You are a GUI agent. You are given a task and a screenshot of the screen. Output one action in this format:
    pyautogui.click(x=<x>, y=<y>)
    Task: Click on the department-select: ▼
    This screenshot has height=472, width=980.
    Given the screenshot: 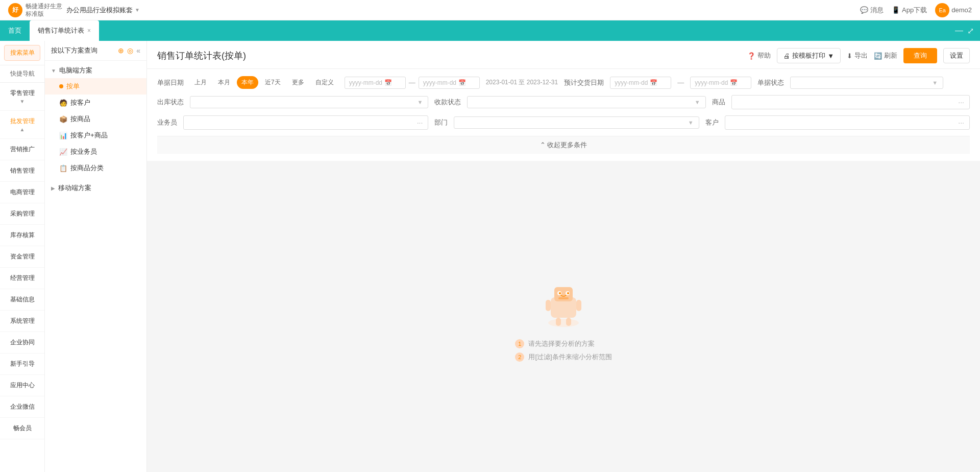 What is the action you would take?
    pyautogui.click(x=576, y=123)
    